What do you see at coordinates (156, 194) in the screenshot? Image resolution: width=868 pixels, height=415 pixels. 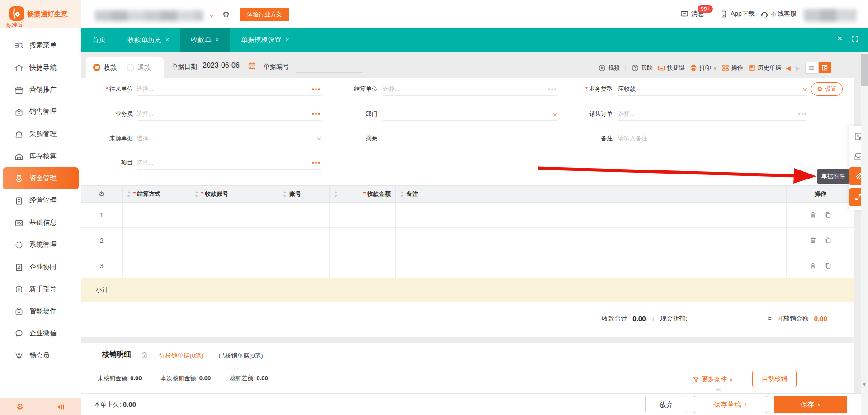 I see `col-header-settle-method: *结算方式` at bounding box center [156, 194].